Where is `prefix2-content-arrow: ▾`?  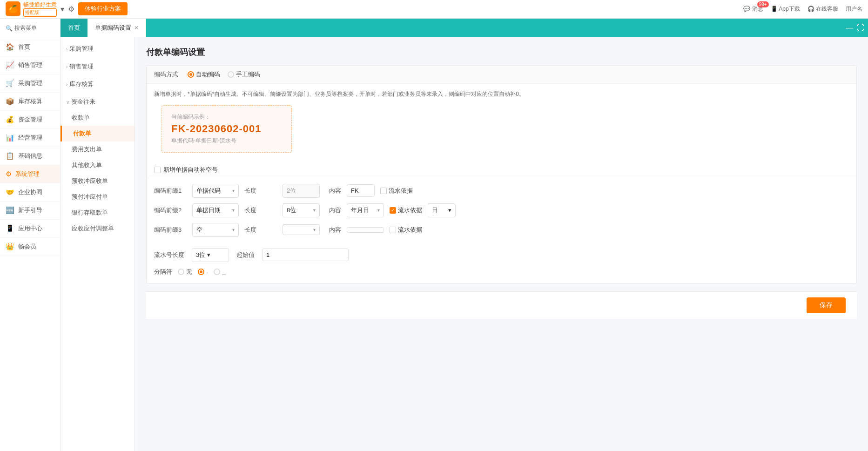 prefix2-content-arrow: ▾ is located at coordinates (379, 210).